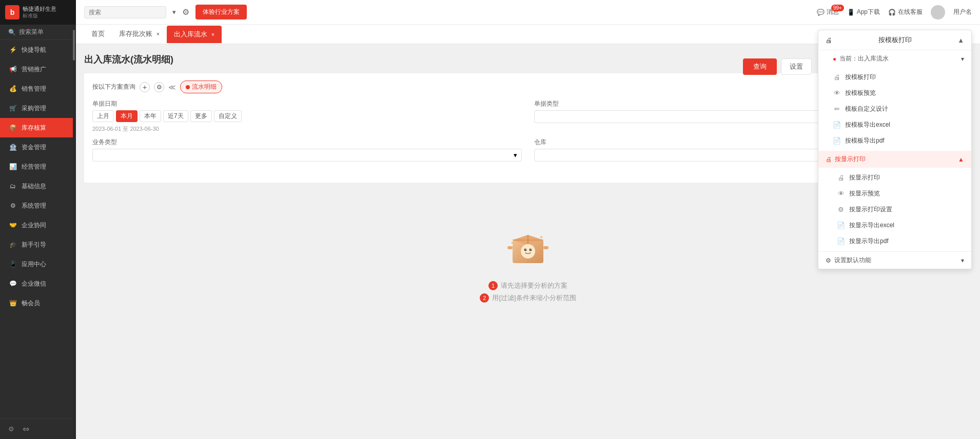 Image resolution: width=980 pixels, height=439 pixels. What do you see at coordinates (201, 87) in the screenshot?
I see `active-filter-tag: 流水明细` at bounding box center [201, 87].